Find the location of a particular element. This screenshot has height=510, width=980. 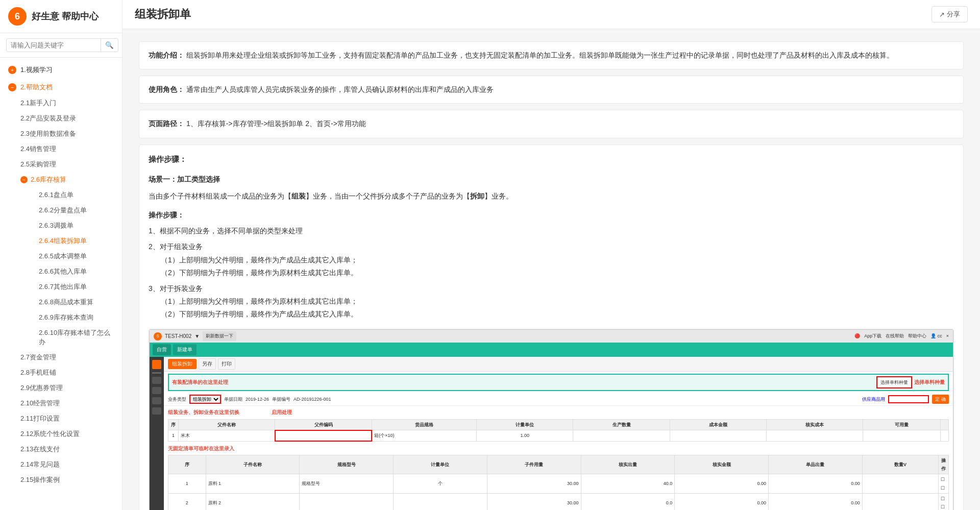

minus-icon-docs: − is located at coordinates (12, 87).